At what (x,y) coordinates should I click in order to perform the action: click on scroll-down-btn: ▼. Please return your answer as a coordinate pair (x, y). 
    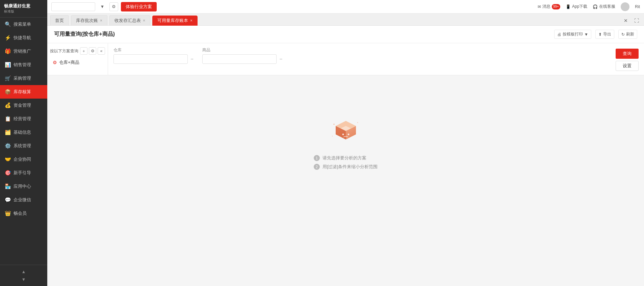
    Looking at the image, I should click on (24, 280).